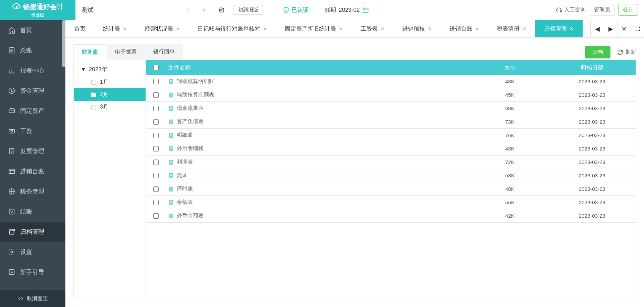 This screenshot has height=307, width=644. I want to click on sidebar-item-home: 首页, so click(33, 30).